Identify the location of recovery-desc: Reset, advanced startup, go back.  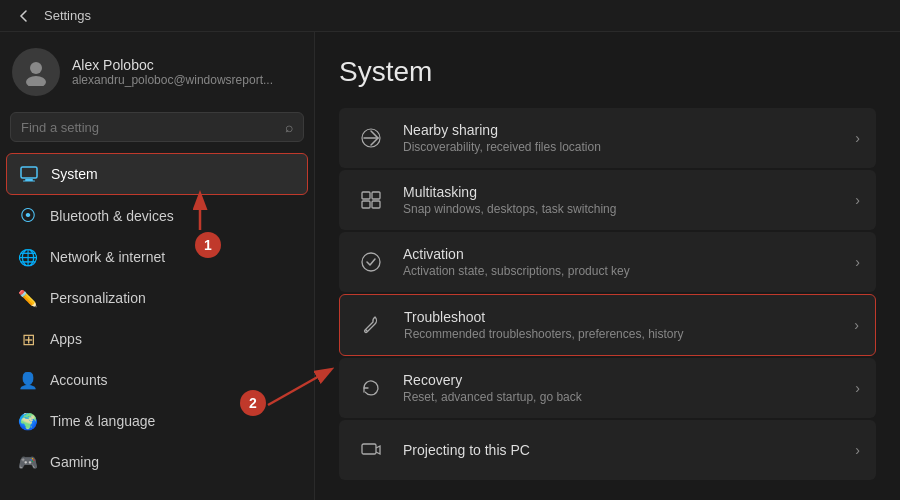
(621, 397).